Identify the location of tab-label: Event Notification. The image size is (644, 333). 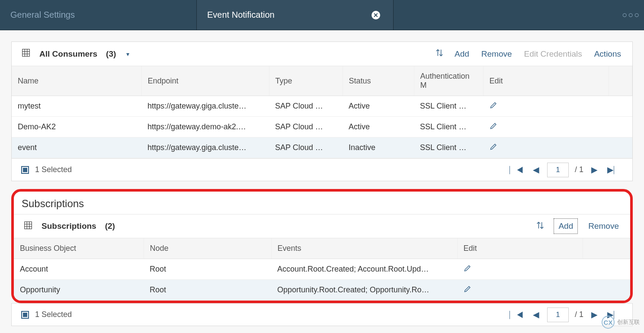
(241, 15).